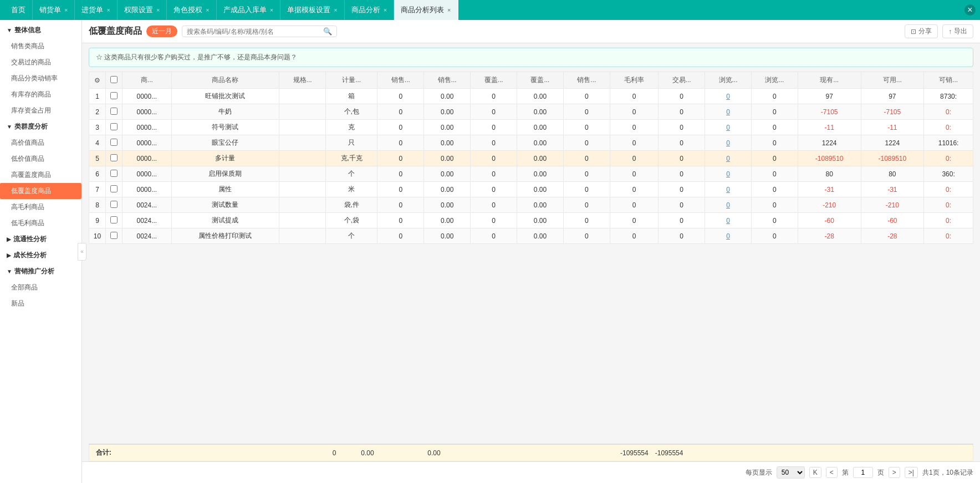 The height and width of the screenshot is (483, 980). Describe the element at coordinates (142, 10) in the screenshot. I see `nav-permissions: 权限设置 ×` at that location.